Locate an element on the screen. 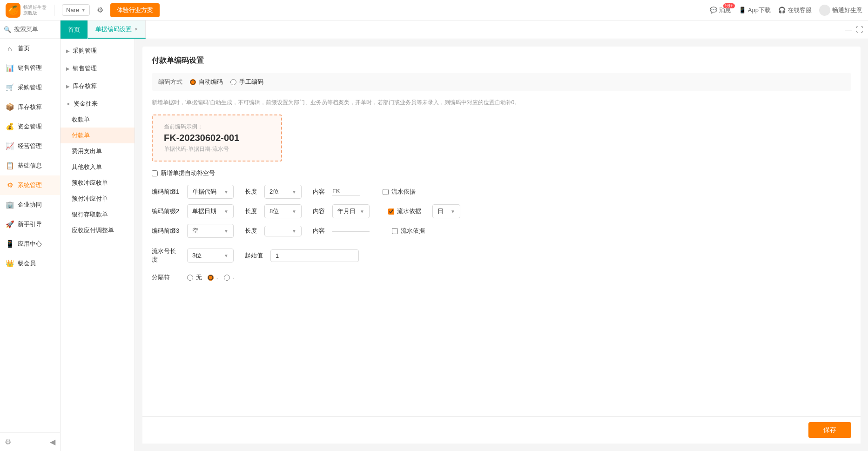 Image resolution: width=868 pixels, height=451 pixels. tab-encoding-settings: 单据编码设置 × is located at coordinates (117, 30).